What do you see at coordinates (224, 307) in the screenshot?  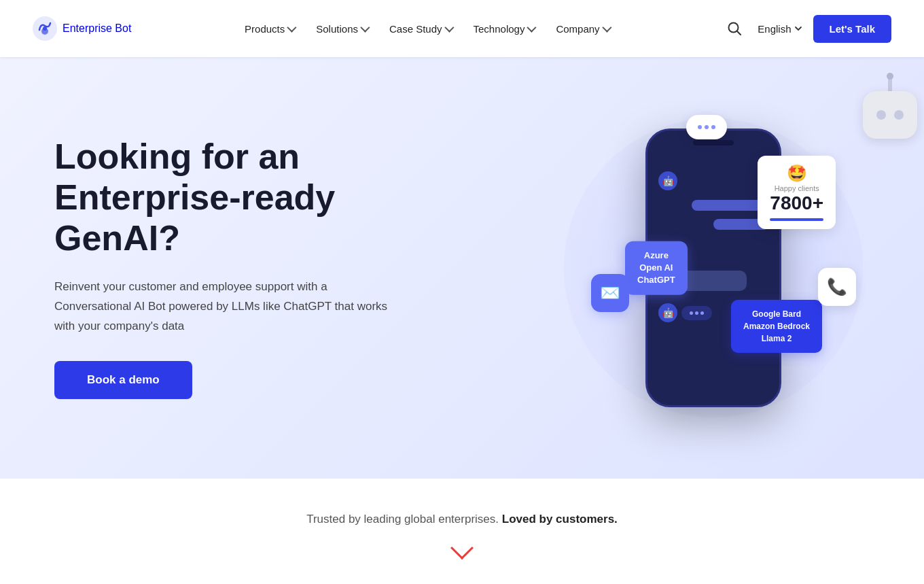 I see `hero-description: Reinvent your customer and employee supp…` at bounding box center [224, 307].